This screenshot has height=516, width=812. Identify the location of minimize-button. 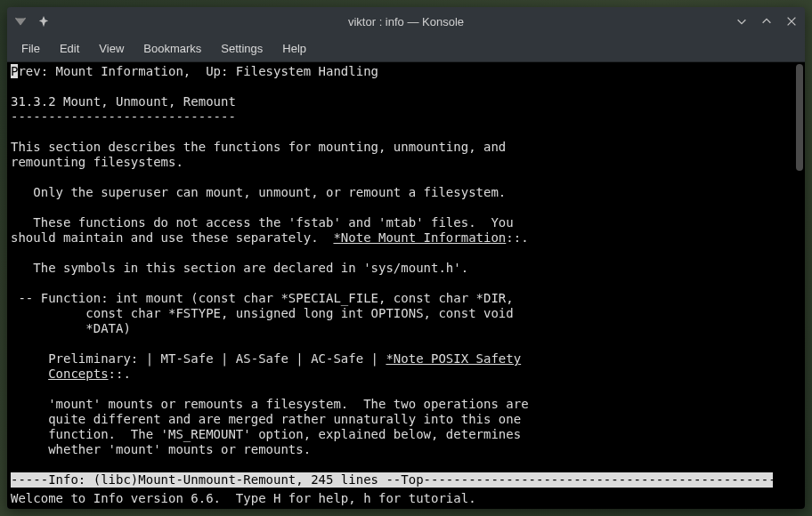
(742, 21).